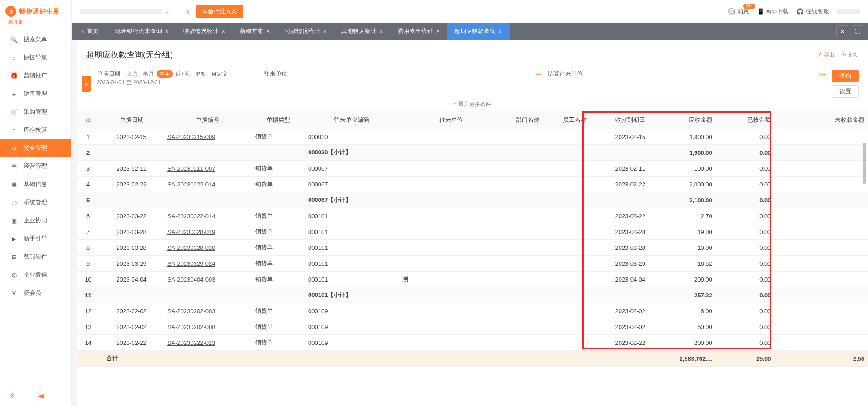  Describe the element at coordinates (191, 137) in the screenshot. I see `docno-link: SA-20230215-009` at that location.